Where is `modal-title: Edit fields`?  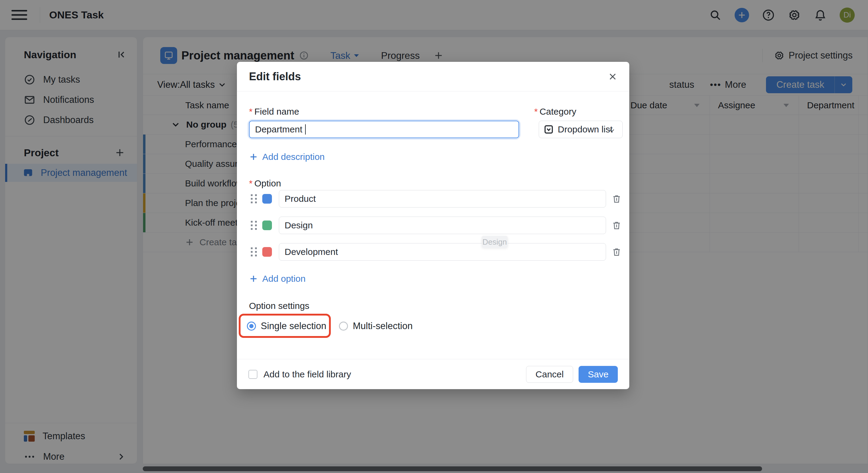
modal-title: Edit fields is located at coordinates (275, 77).